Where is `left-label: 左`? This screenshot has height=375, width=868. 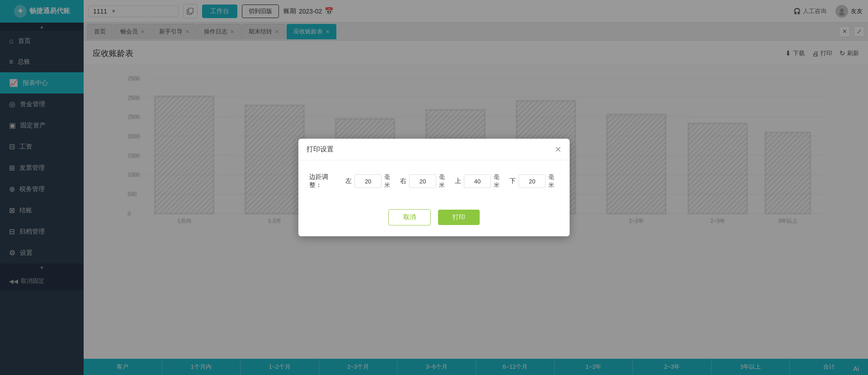 left-label: 左 is located at coordinates (349, 181).